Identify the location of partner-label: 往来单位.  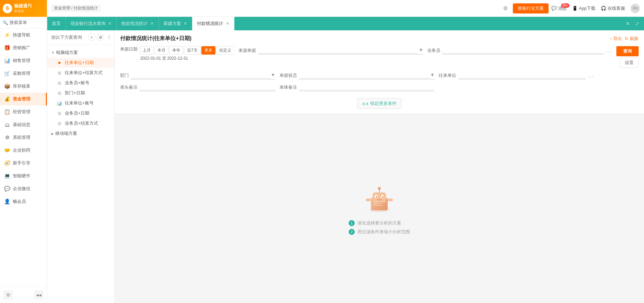
(447, 75).